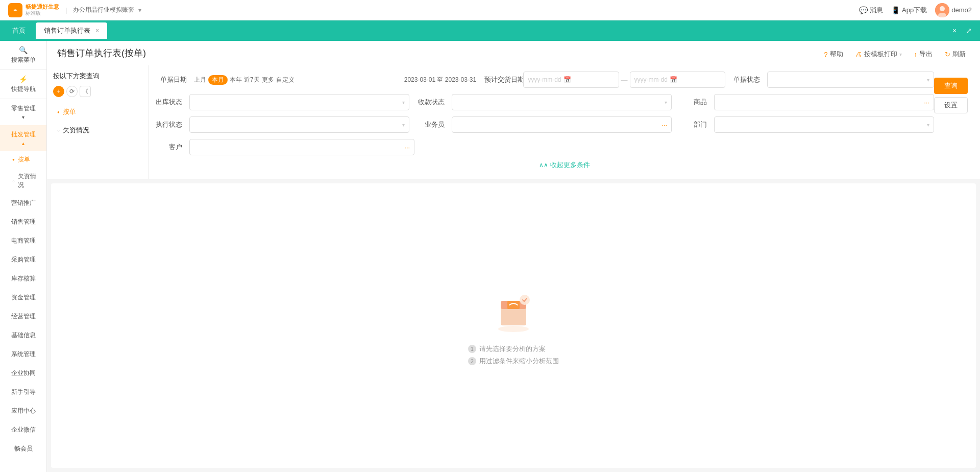  I want to click on calendar-start-icon: 📅, so click(568, 80).